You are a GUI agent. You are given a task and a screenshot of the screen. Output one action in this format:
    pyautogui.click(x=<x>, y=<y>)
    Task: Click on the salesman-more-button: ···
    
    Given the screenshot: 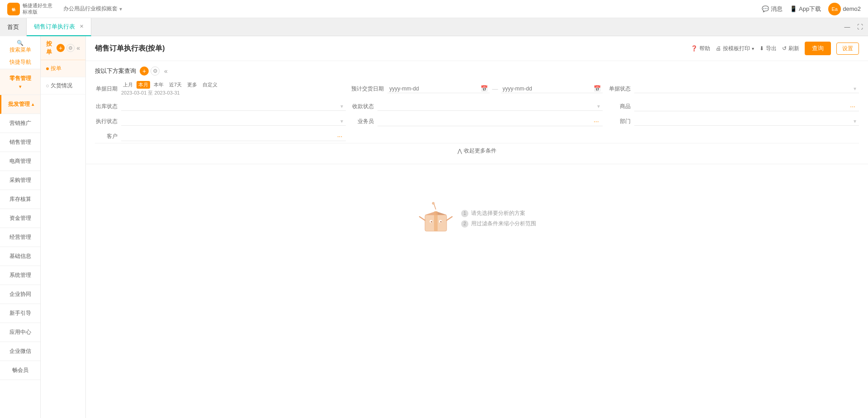 What is the action you would take?
    pyautogui.click(x=596, y=121)
    